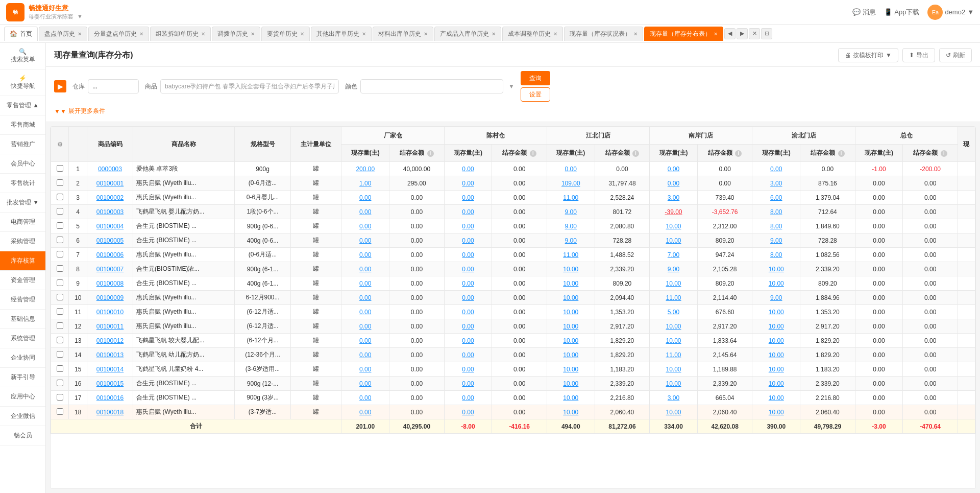 This screenshot has height=493, width=980. Describe the element at coordinates (432, 86) in the screenshot. I see `color-input` at that location.